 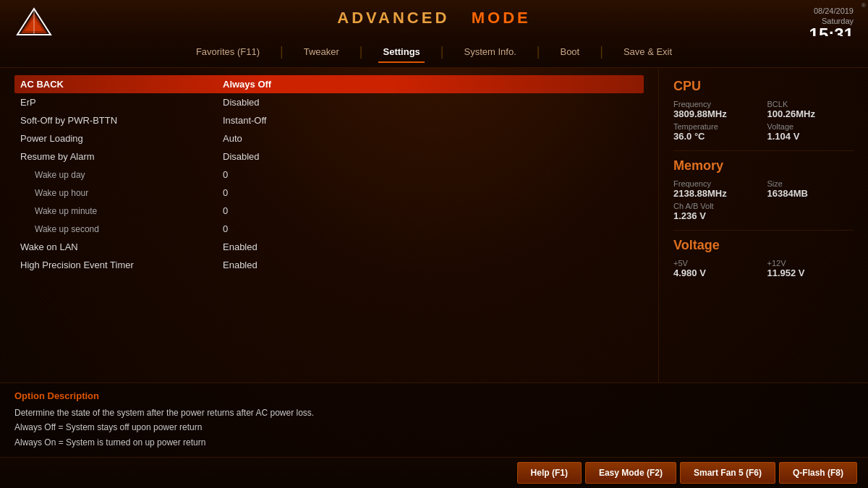 I want to click on setting-name-power-loading: Power Loading, so click(x=122, y=139).